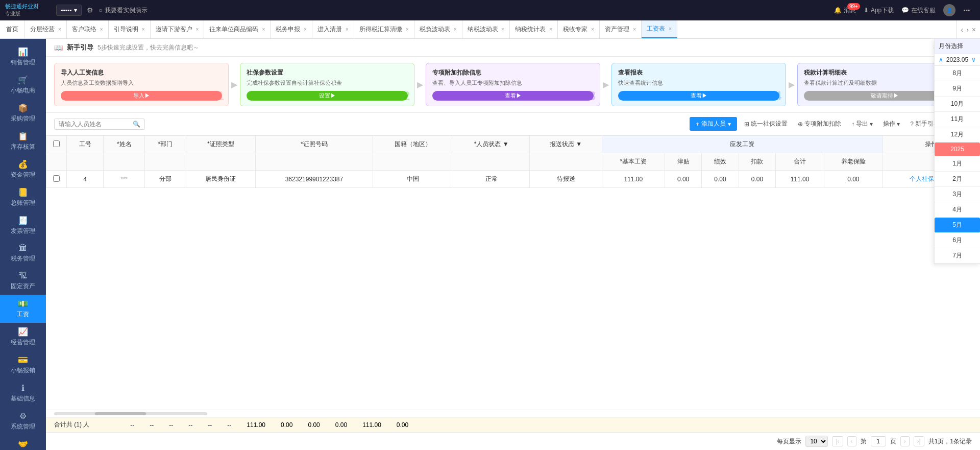 Image resolution: width=980 pixels, height=450 pixels. Describe the element at coordinates (891, 124) in the screenshot. I see `operations-button: 操作 ▾` at that location.